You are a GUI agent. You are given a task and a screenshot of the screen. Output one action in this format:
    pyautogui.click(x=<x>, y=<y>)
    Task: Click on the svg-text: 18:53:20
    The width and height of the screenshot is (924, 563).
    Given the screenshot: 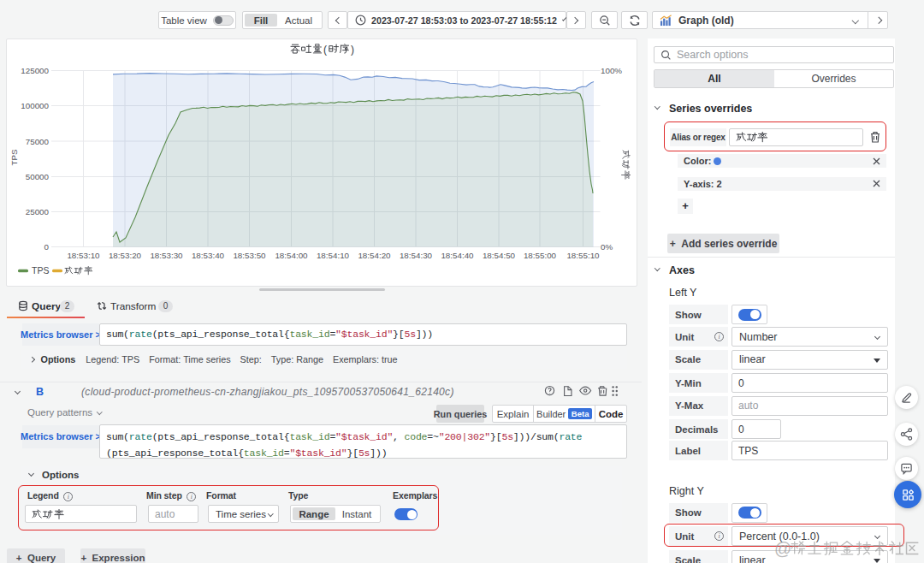 What is the action you would take?
    pyautogui.click(x=125, y=255)
    